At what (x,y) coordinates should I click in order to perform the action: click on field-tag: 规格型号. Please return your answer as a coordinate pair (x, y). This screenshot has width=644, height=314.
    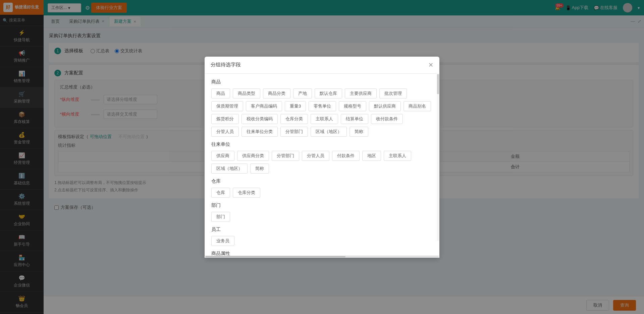
    Looking at the image, I should click on (353, 106).